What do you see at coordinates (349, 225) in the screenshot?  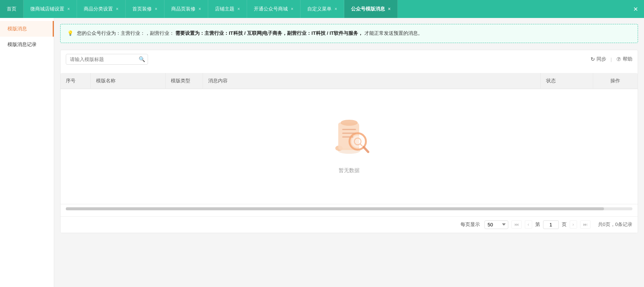 I see `pagination-row: 每页显示 50 10 20 100 ⏮ ‹ 第 页 › ⏭ 共0页，0条记录` at bounding box center [349, 225].